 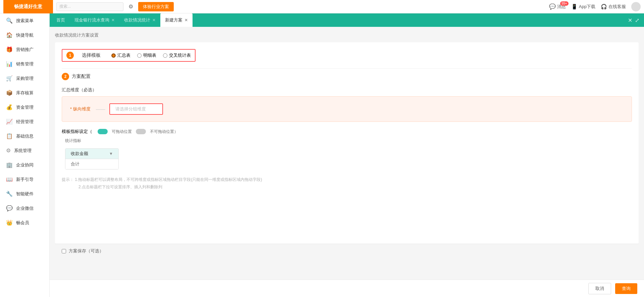 I want to click on sidebar-item-operations: 📈 经营管理, so click(x=25, y=121).